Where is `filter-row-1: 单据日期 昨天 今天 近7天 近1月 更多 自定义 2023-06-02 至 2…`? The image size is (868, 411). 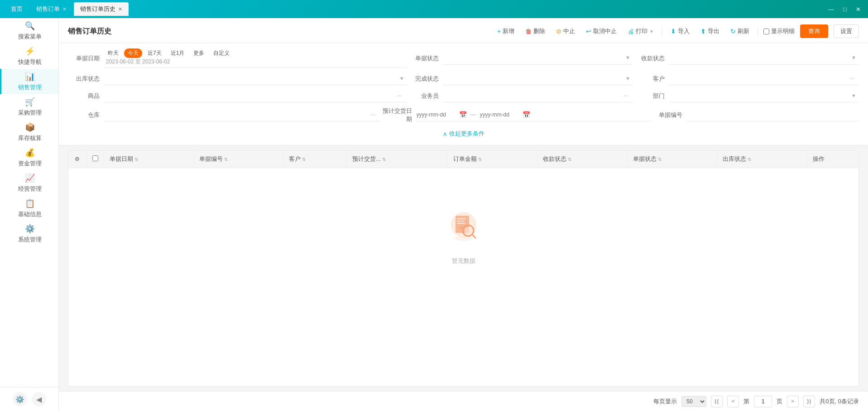
filter-row-1: 单据日期 昨天 今天 近7天 近1月 更多 自定义 2023-06-02 至 2… is located at coordinates (464, 58).